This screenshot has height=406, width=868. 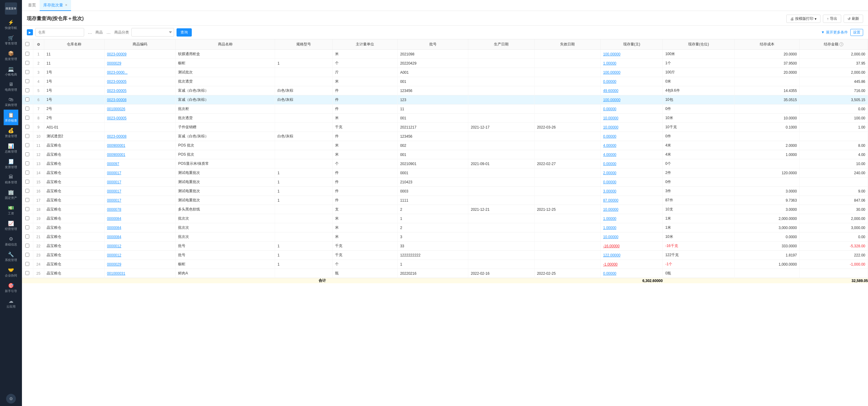 I want to click on cell-code-21: 0000012, so click(x=140, y=246).